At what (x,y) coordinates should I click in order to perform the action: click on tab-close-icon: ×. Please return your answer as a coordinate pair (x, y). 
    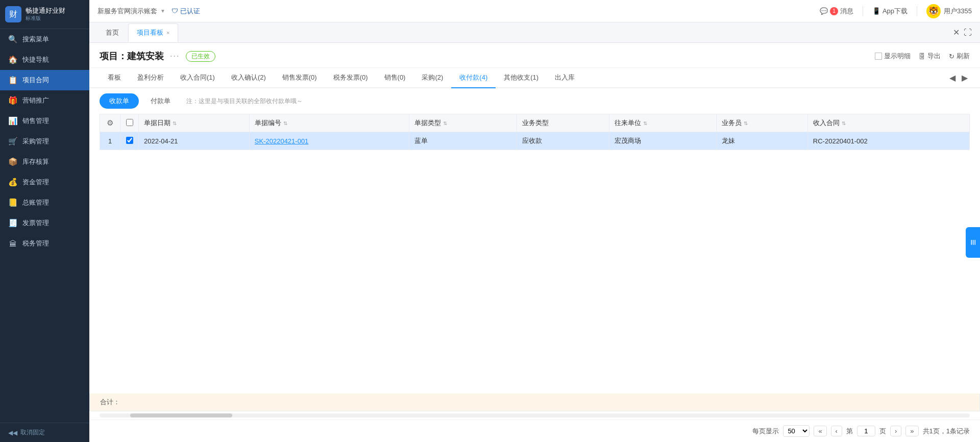
    Looking at the image, I should click on (168, 33).